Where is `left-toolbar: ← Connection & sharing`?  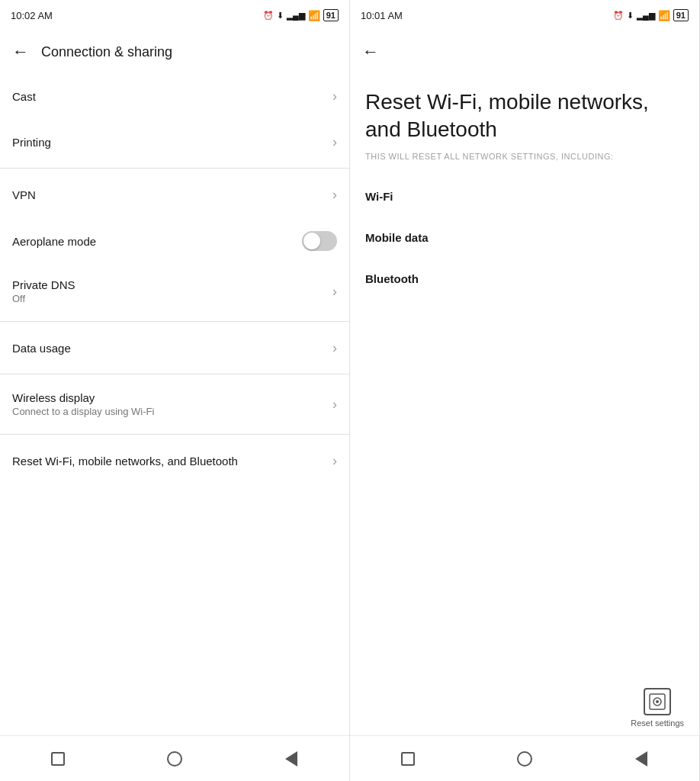
left-toolbar: ← Connection & sharing is located at coordinates (175, 52).